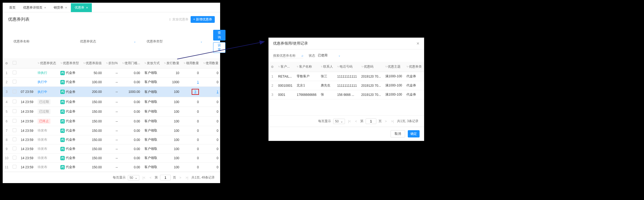 The image size is (644, 200). Describe the element at coordinates (111, 112) in the screenshot. I see `table-row: 5 14 23:59 已过期 代代金券 150.00 -- 0.00 客户领取 …` at that location.